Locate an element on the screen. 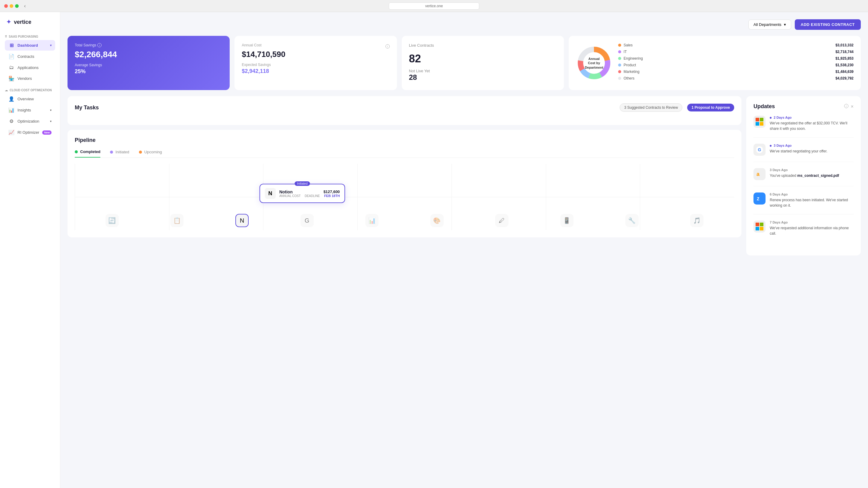  info-icon: i is located at coordinates (99, 45).